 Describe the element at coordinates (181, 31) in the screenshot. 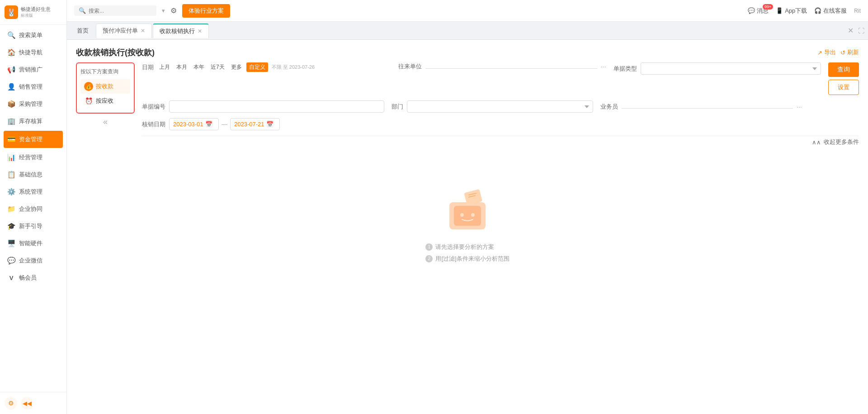

I see `tab-collection: 收款核销执行 ✕` at that location.